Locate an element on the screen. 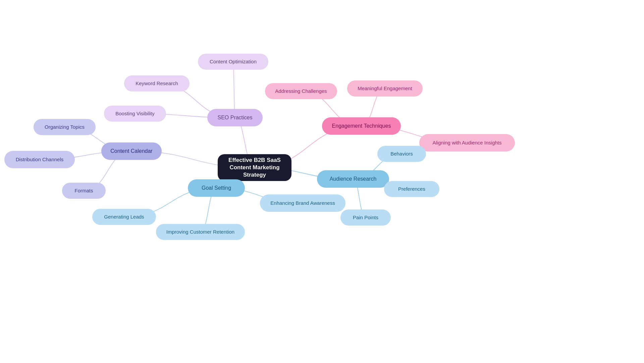 This screenshot has height=363, width=644. distribution-channels-label: Distribution Channels is located at coordinates (40, 160).